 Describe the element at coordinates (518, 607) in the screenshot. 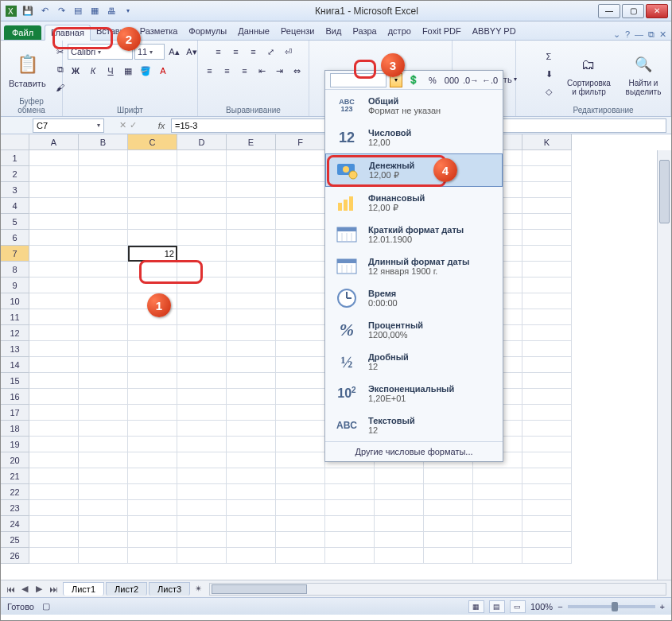

I see `page-break-view-icon: ▭` at that location.